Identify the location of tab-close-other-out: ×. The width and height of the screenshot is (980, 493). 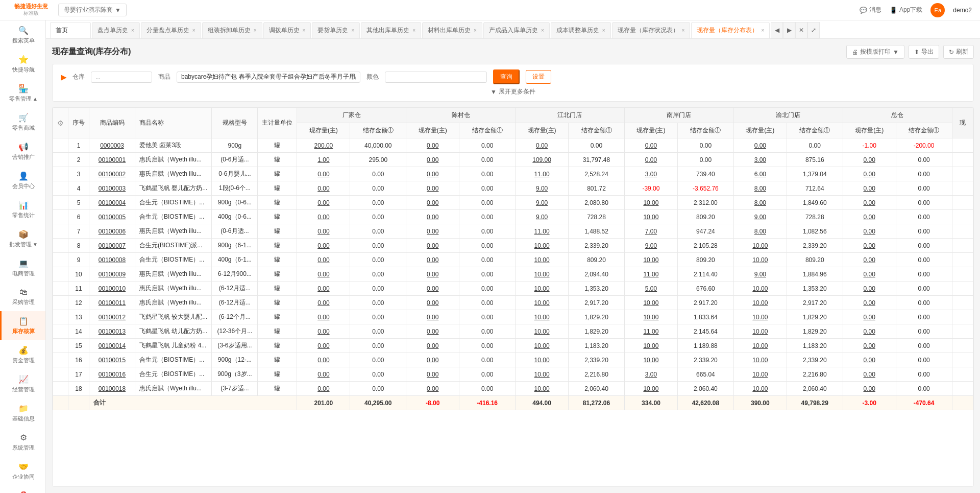
(414, 31).